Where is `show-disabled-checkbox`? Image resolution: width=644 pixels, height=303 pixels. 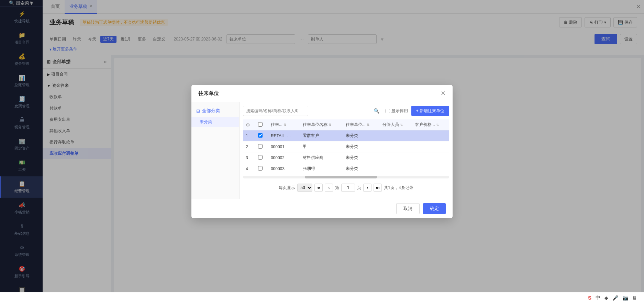 show-disabled-checkbox is located at coordinates (388, 111).